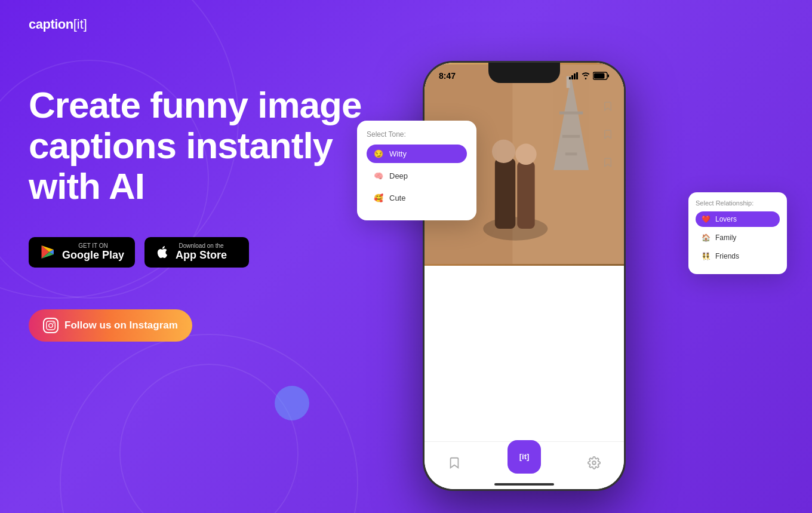 Image resolution: width=812 pixels, height=513 pixels. Describe the element at coordinates (594, 463) in the screenshot. I see `nav-settings-icon` at that location.